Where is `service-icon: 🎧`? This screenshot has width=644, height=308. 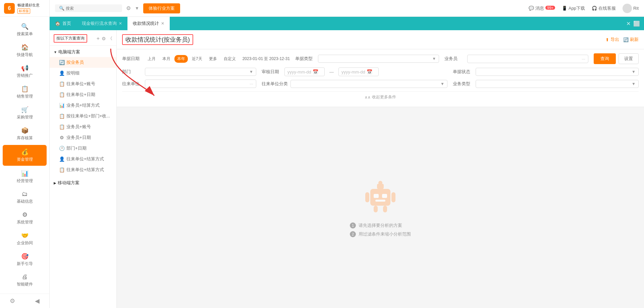 service-icon: 🎧 is located at coordinates (594, 8).